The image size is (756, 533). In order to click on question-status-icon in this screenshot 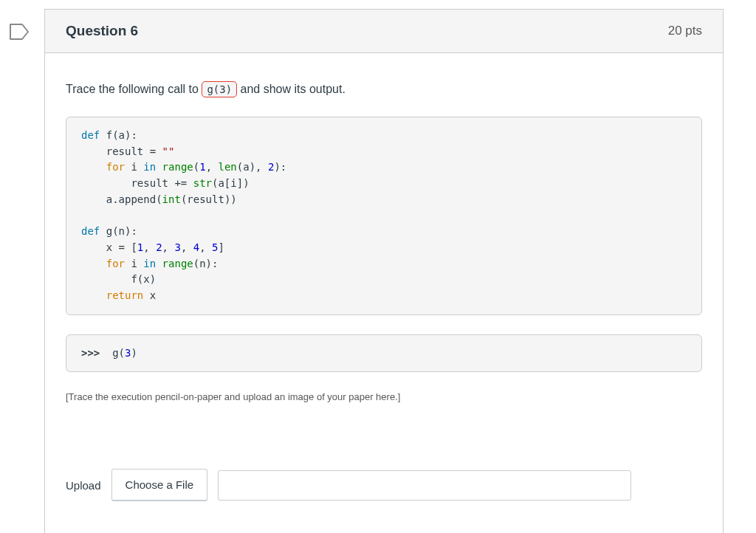, I will do `click(19, 32)`.